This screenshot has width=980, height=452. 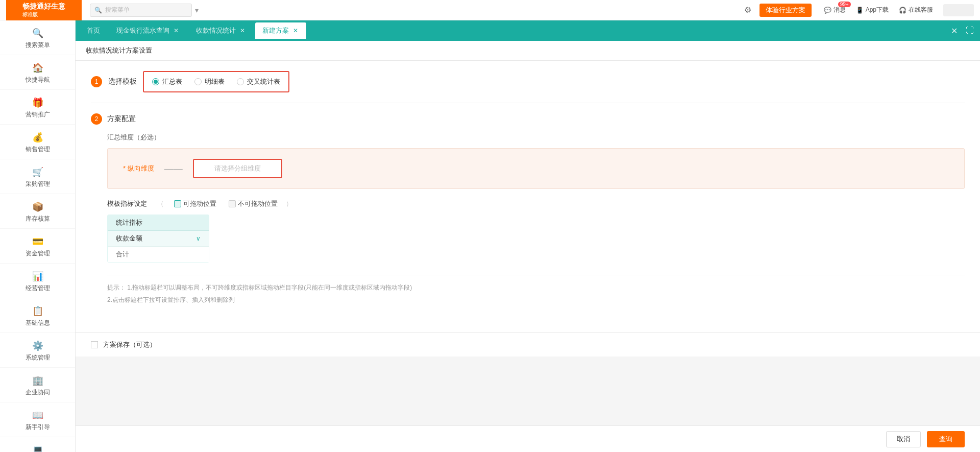 What do you see at coordinates (209, 82) in the screenshot?
I see `radio-detail: 明细表` at bounding box center [209, 82].